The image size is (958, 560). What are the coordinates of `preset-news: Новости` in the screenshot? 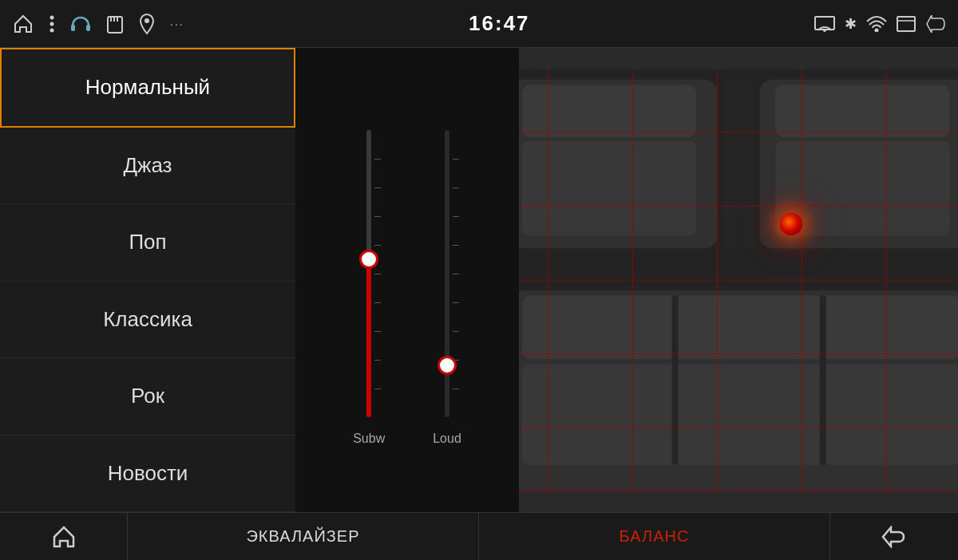 It's located at (148, 474).